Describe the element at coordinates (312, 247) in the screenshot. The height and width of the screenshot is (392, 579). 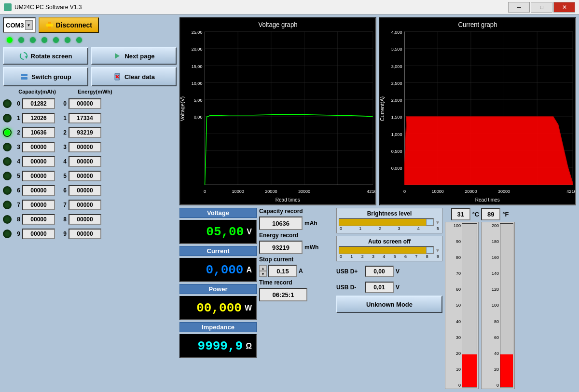
I see `energy-record-unit: mWh` at that location.